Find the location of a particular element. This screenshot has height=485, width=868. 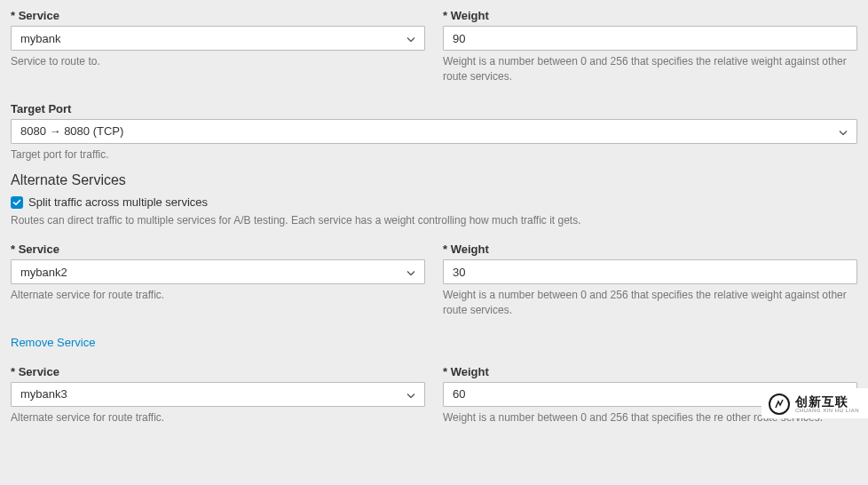

alternate-services-title: Alternate Services is located at coordinates (434, 180).